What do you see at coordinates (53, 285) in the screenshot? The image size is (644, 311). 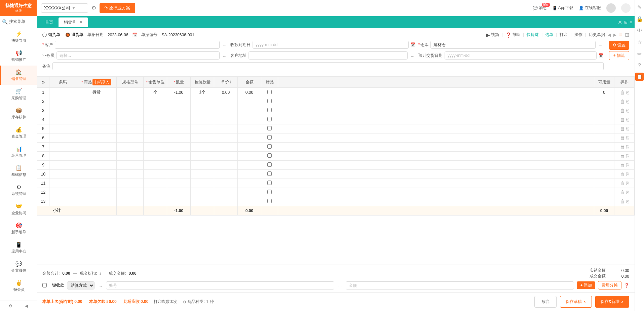 I see `one-click-pay-checkbox: 一键收款` at bounding box center [53, 285].